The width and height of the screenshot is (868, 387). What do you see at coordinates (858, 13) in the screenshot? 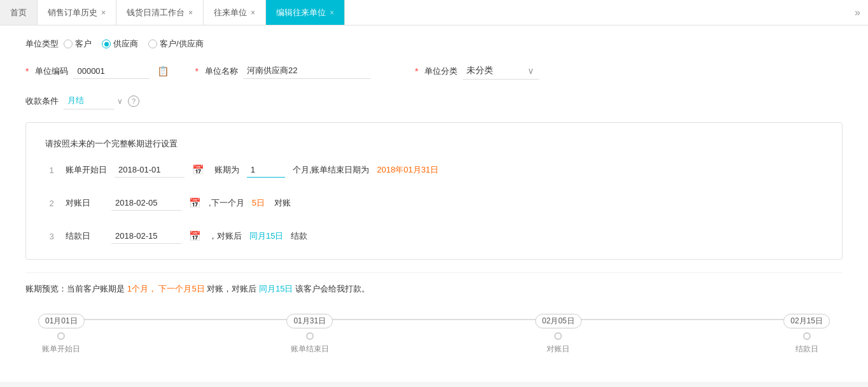
I see `tab-expand-button: »` at bounding box center [858, 13].